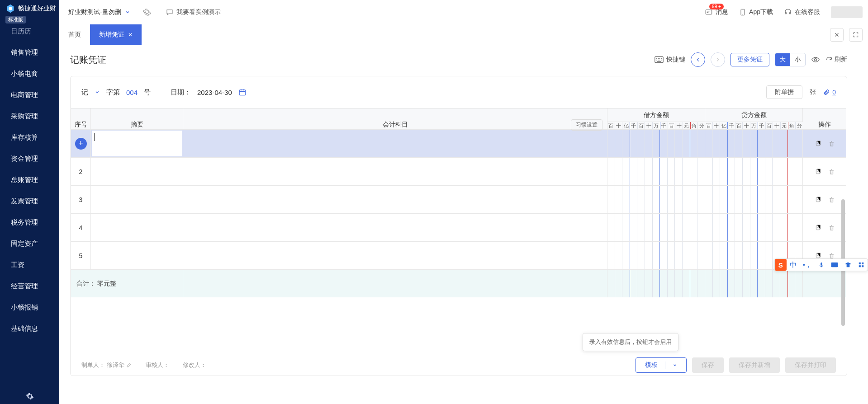 The height and width of the screenshot is (404, 868). I want to click on nav-item-asset: 固定资产, so click(30, 244).